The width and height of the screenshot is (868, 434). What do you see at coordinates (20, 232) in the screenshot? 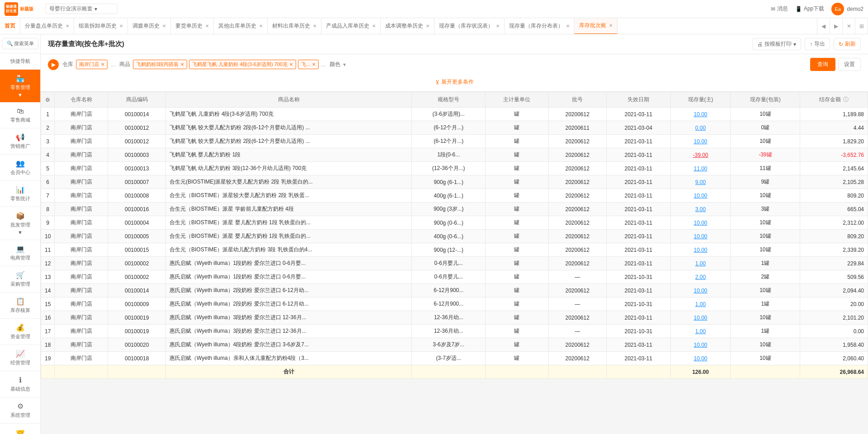
I see `wholesale-expand-icon: ▼` at bounding box center [20, 232].